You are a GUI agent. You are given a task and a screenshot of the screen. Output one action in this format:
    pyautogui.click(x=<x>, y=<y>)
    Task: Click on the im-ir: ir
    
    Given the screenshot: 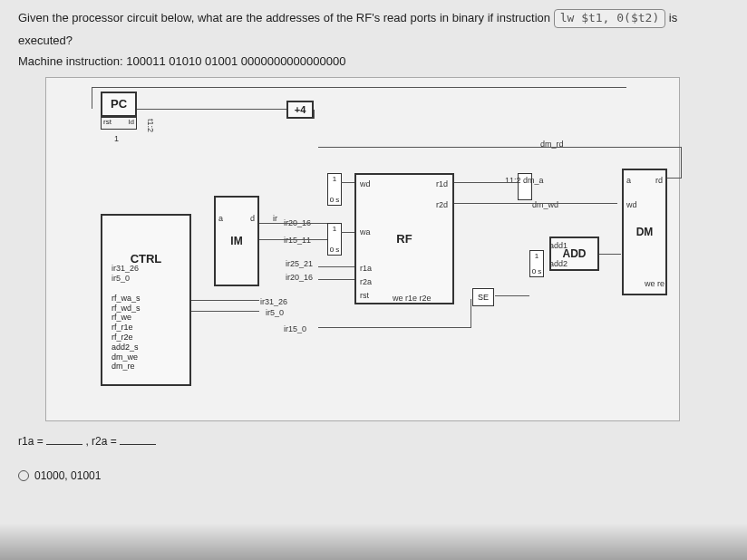 What is the action you would take?
    pyautogui.click(x=276, y=218)
    